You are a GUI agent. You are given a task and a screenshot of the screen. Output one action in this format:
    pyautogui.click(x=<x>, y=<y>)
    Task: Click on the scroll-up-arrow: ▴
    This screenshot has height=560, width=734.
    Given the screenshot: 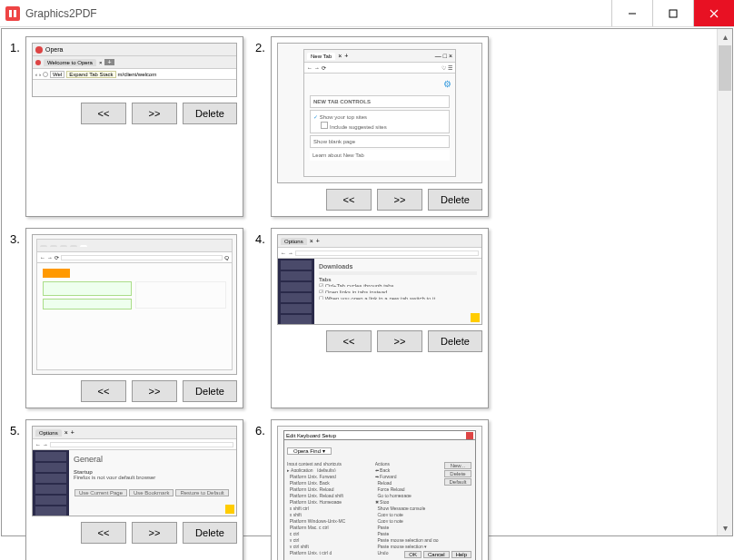 What is the action you would take?
    pyautogui.click(x=725, y=36)
    